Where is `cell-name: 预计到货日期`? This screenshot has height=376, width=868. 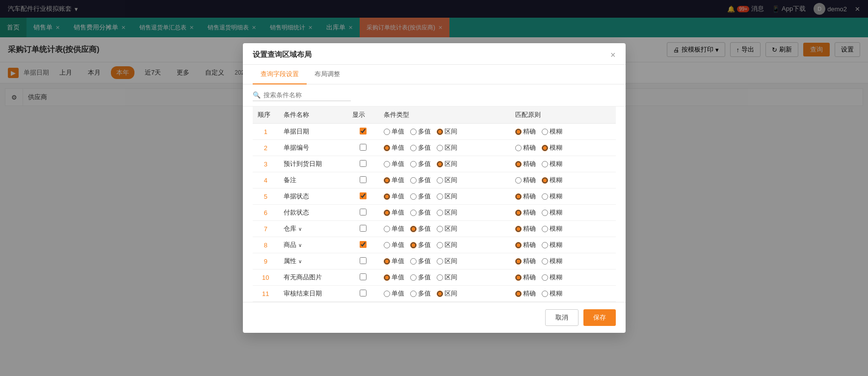 cell-name: 预计到货日期 is located at coordinates (313, 164).